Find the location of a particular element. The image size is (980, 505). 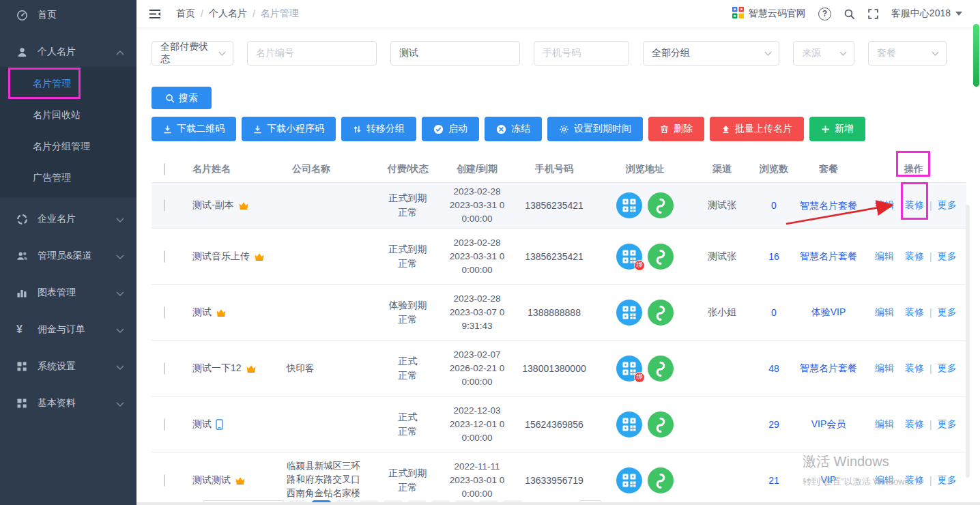

breadcrumb-personal-cards: 个人名片 is located at coordinates (228, 14).